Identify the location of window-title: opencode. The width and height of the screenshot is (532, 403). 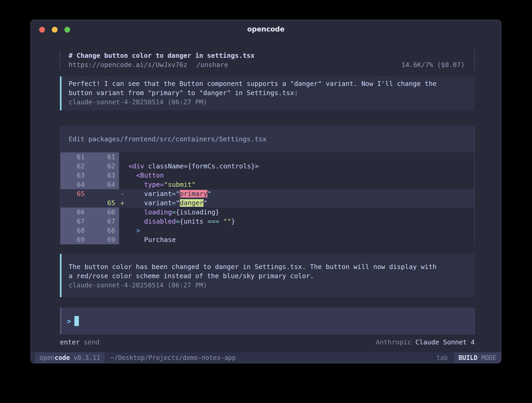
(266, 29).